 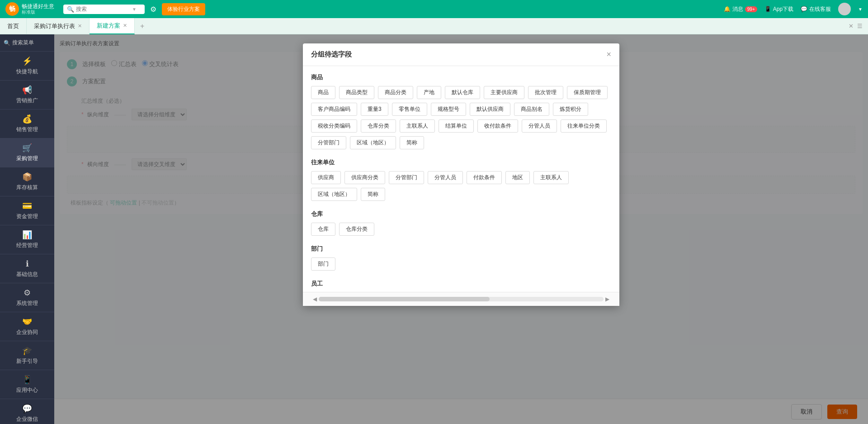 I want to click on trial-button: 体验行业方案, so click(x=184, y=9).